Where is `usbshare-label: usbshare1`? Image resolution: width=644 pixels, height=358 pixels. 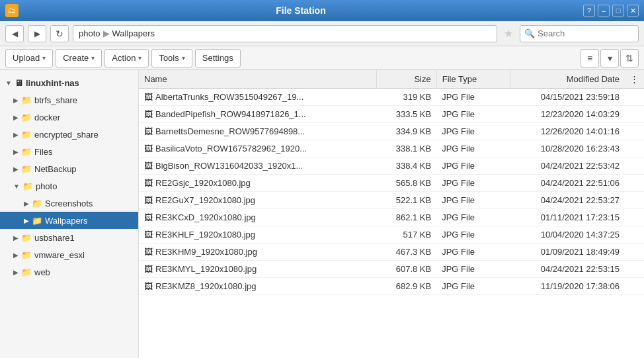
usbshare-label: usbshare1 is located at coordinates (54, 238).